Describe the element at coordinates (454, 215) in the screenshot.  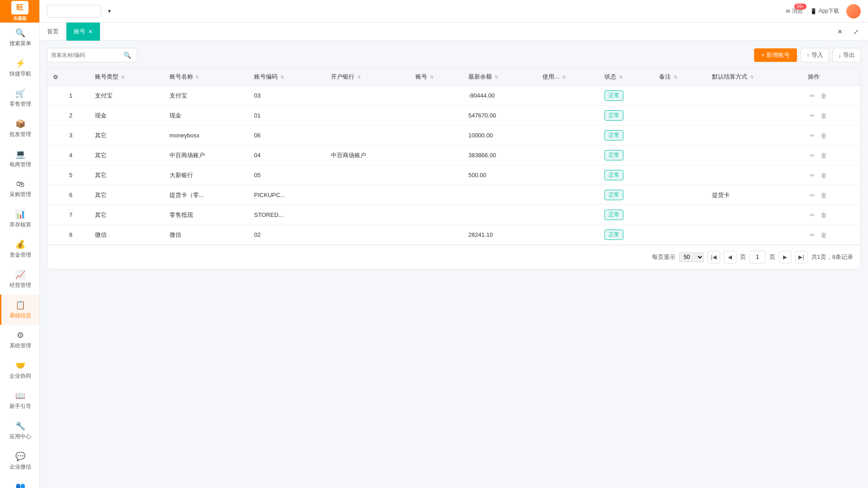
I see `table-row: 7 其它 零售抵现 STORED... 正常 ✏ 🗑` at that location.